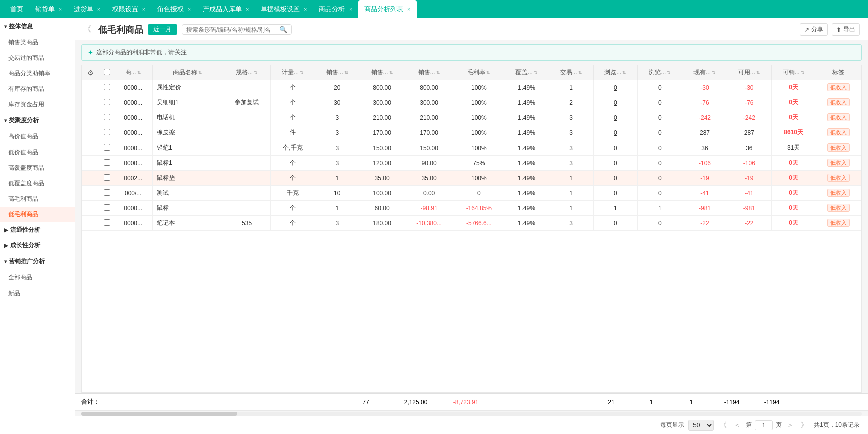 This screenshot has height=434, width=868. What do you see at coordinates (247, 163) in the screenshot?
I see `cell-spec` at bounding box center [247, 163].